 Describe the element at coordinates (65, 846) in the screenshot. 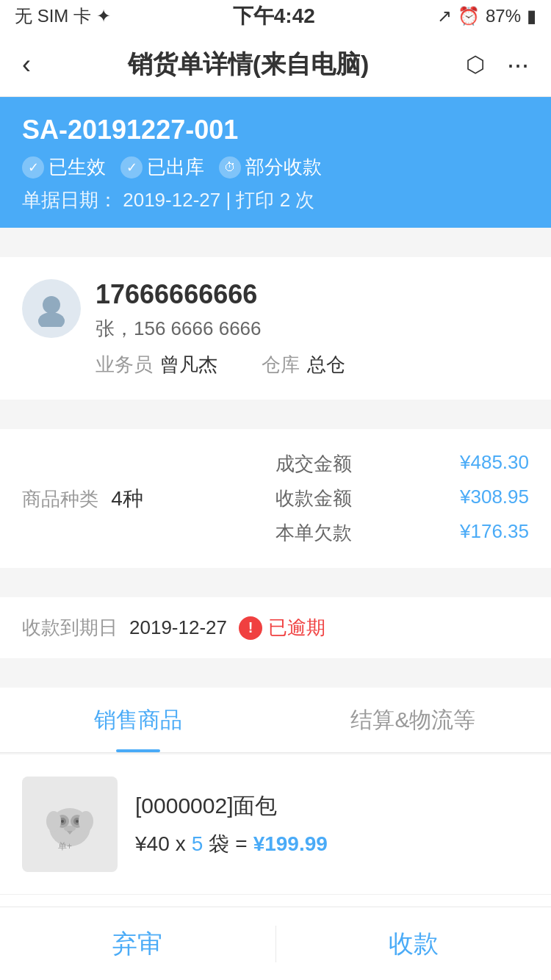

I see `svg-text: 单+` at that location.